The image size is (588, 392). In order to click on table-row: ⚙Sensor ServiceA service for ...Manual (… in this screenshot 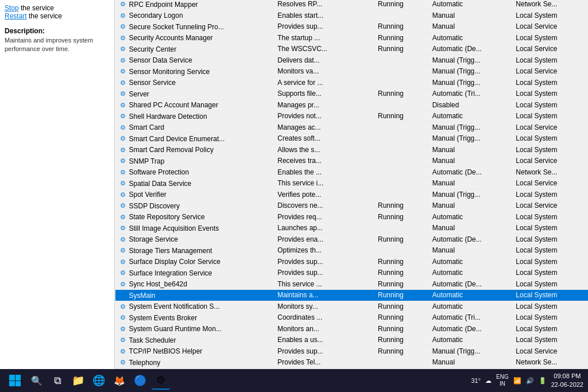, I will do `click(351, 83)`.